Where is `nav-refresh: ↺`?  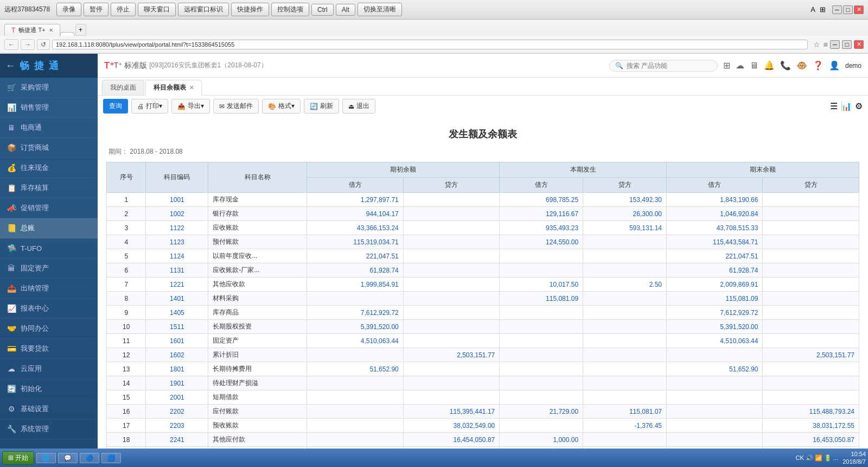
nav-refresh: ↺ is located at coordinates (43, 45).